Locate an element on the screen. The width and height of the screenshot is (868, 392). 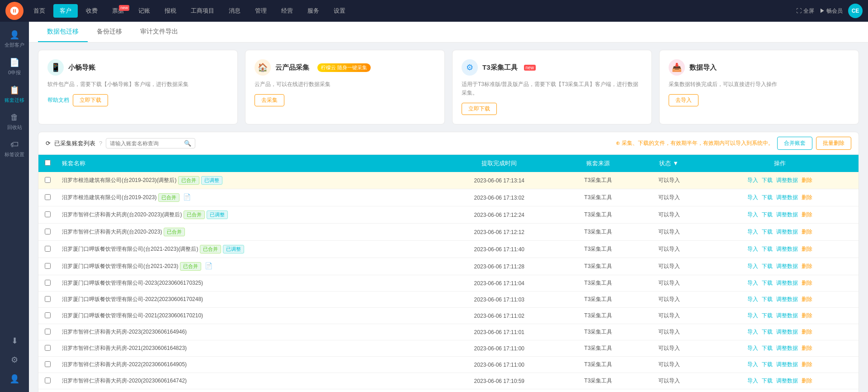
sidebar-item-recycle: 🗑 回收站 is located at coordinates (14, 122).